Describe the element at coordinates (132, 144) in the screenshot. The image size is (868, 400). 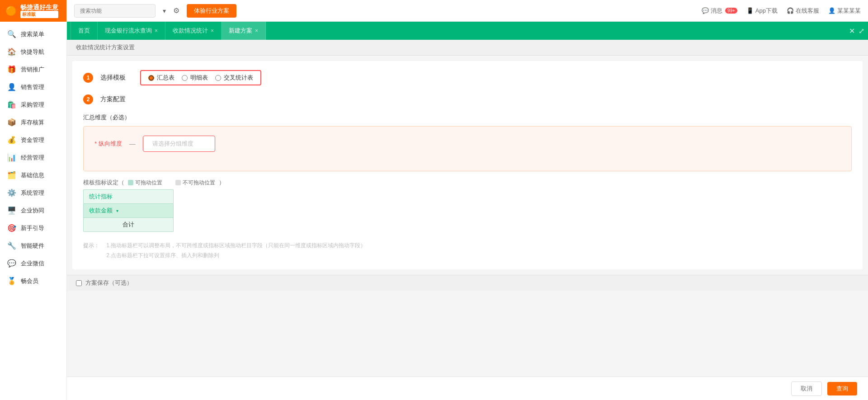
I see `dim-arrow: —` at that location.